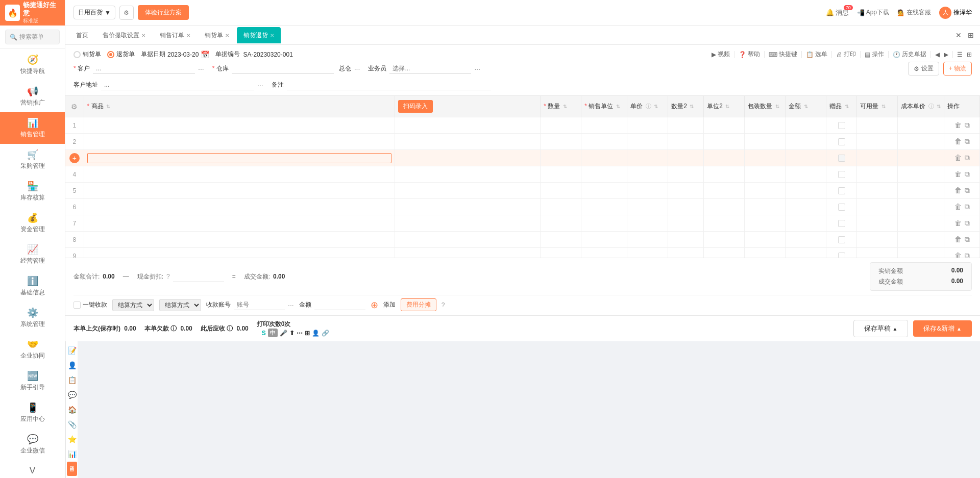  Describe the element at coordinates (272, 36) in the screenshot. I see `tab-sales-return-close: ✕` at that location.